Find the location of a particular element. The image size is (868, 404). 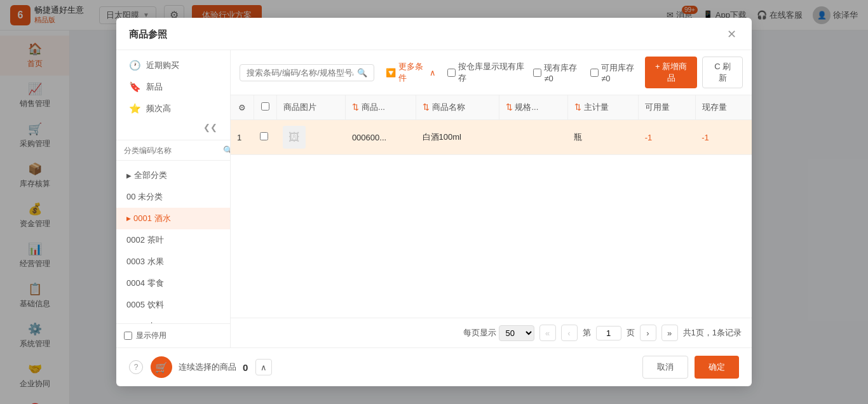

refresh-button: C 刷新 is located at coordinates (722, 72).